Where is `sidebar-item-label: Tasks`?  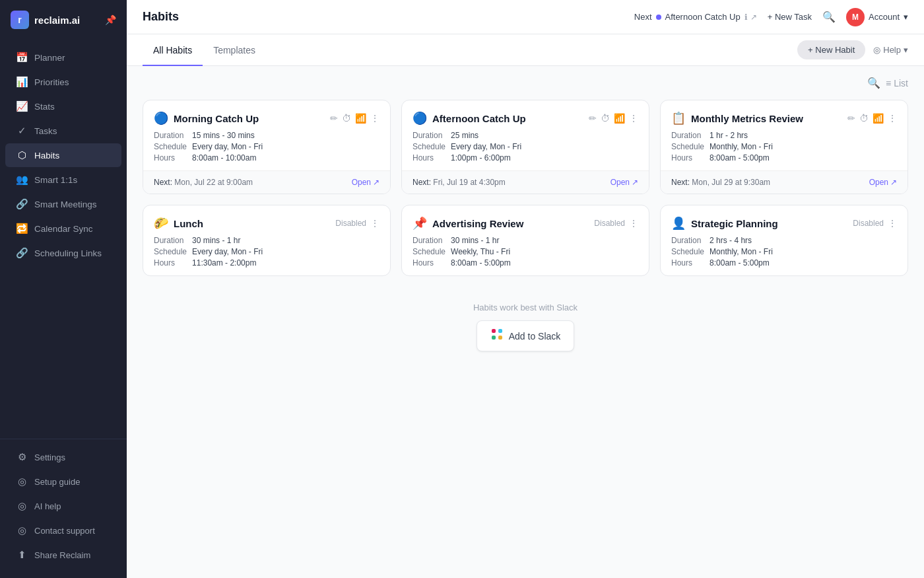
sidebar-item-label: Tasks is located at coordinates (46, 131).